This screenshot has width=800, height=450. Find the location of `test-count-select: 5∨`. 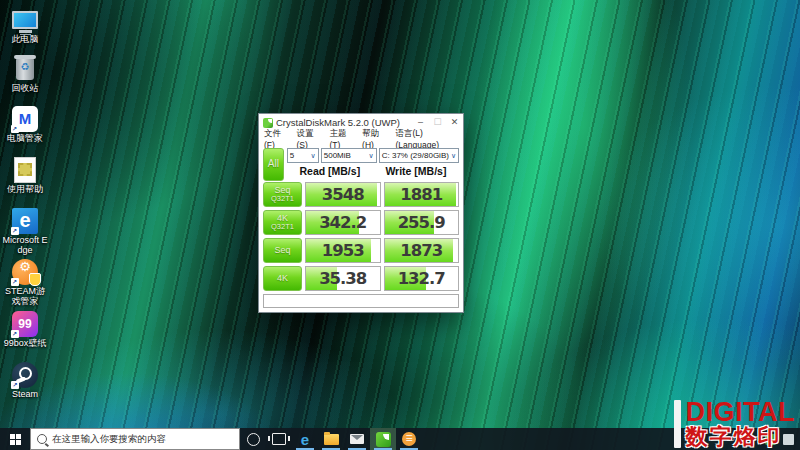

test-count-select: 5∨ is located at coordinates (303, 156).